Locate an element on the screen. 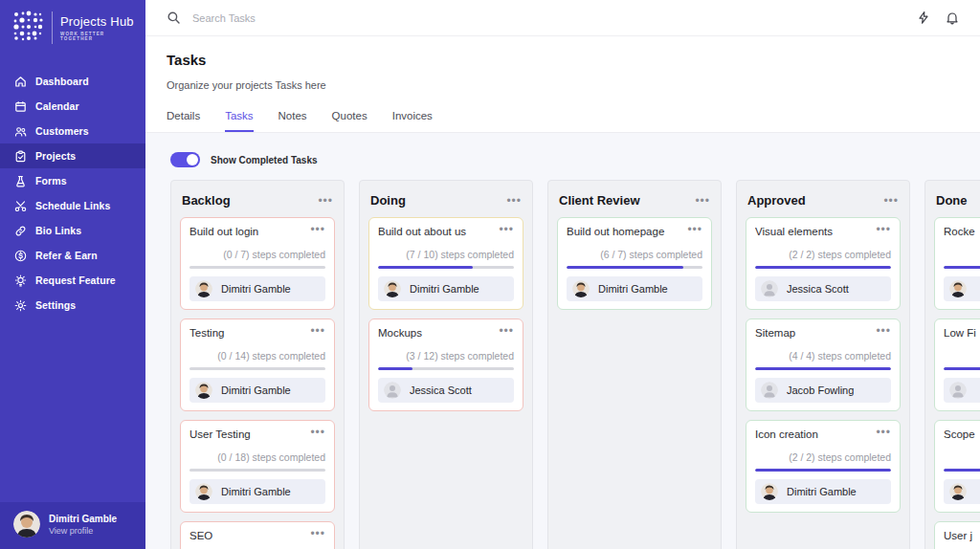 This screenshot has height=549, width=980. task-card: Sitemap•••(4 / 4) steps completedJacob F… is located at coordinates (823, 365).